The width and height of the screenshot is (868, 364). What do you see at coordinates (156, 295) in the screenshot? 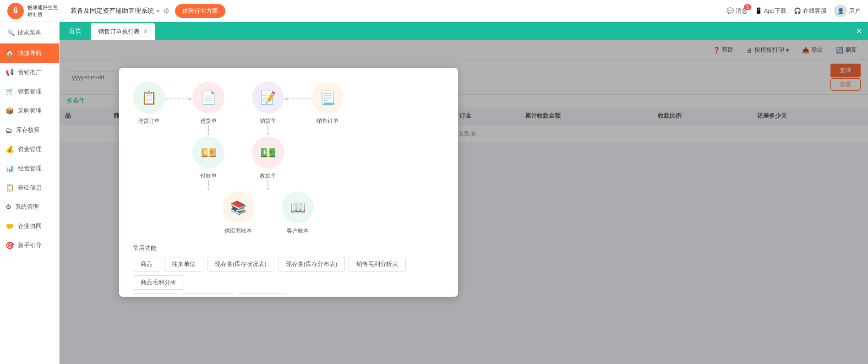
I see `func-btn-sales-rank: 销售排行榜` at bounding box center [156, 295].